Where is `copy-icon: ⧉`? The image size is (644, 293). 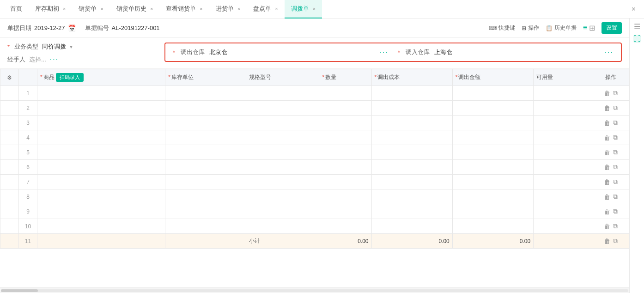
copy-icon: ⧉ is located at coordinates (615, 241).